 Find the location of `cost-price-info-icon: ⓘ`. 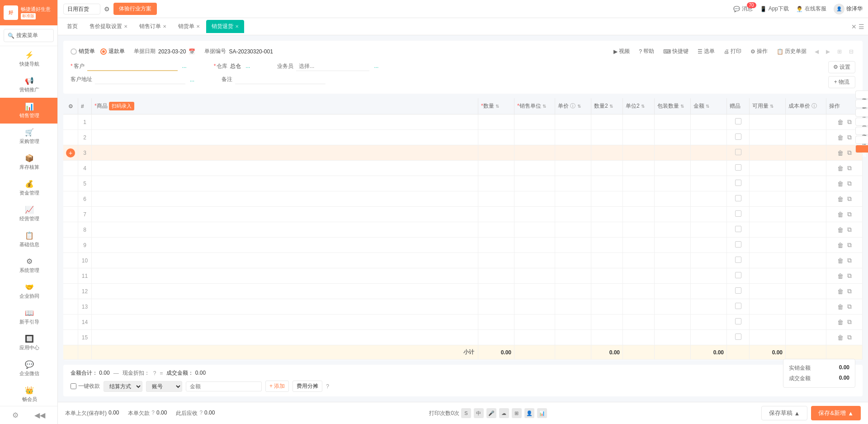

cost-price-info-icon: ⓘ is located at coordinates (814, 106).